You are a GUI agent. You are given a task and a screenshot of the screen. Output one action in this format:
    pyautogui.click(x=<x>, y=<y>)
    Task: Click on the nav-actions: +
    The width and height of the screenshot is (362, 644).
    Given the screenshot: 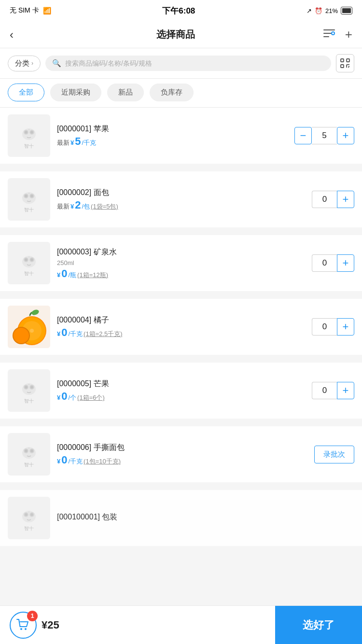 What is the action you would take?
    pyautogui.click(x=338, y=35)
    